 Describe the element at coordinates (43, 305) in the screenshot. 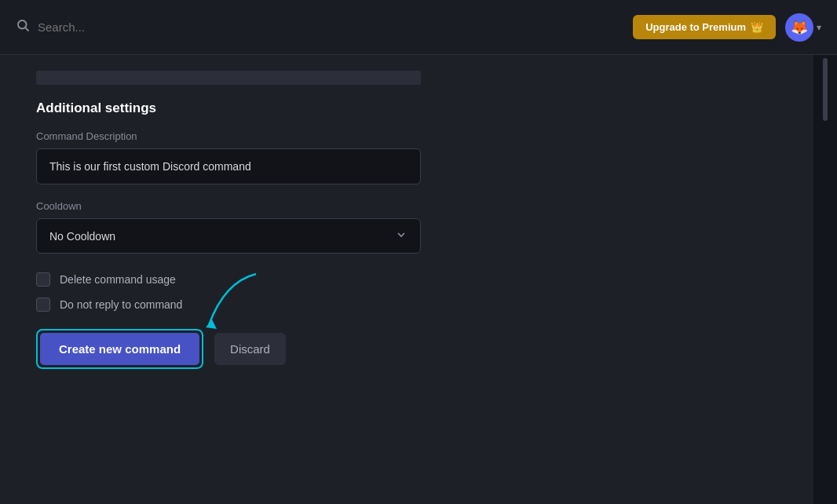

I see `no-reply-checkbox` at that location.